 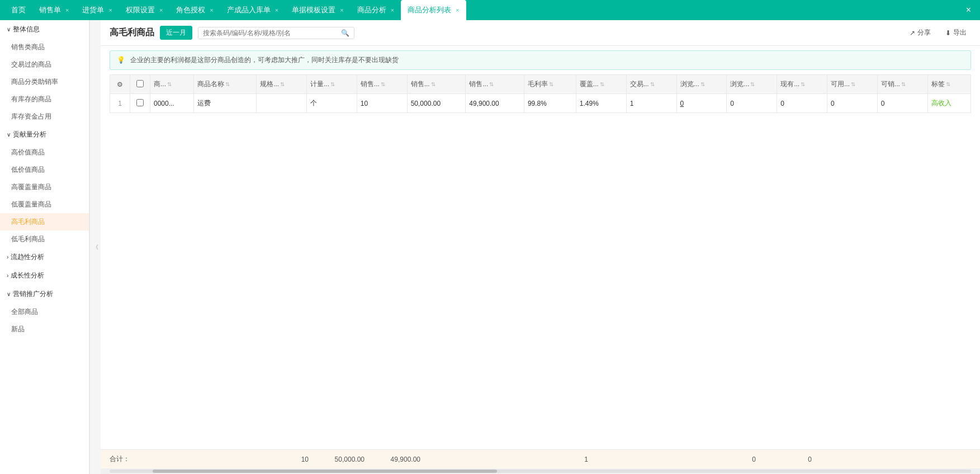 What do you see at coordinates (225, 85) in the screenshot?
I see `col-name: 商品名称 ⇅` at bounding box center [225, 85].